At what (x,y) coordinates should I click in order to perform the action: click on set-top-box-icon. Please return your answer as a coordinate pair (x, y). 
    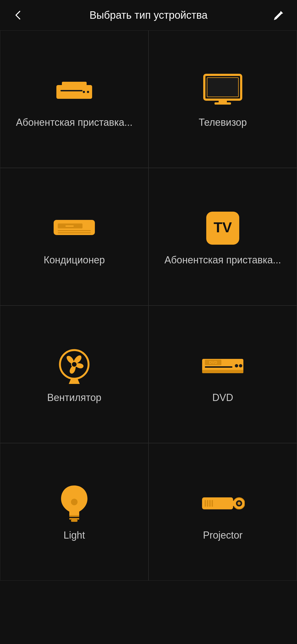
    Looking at the image, I should click on (74, 91).